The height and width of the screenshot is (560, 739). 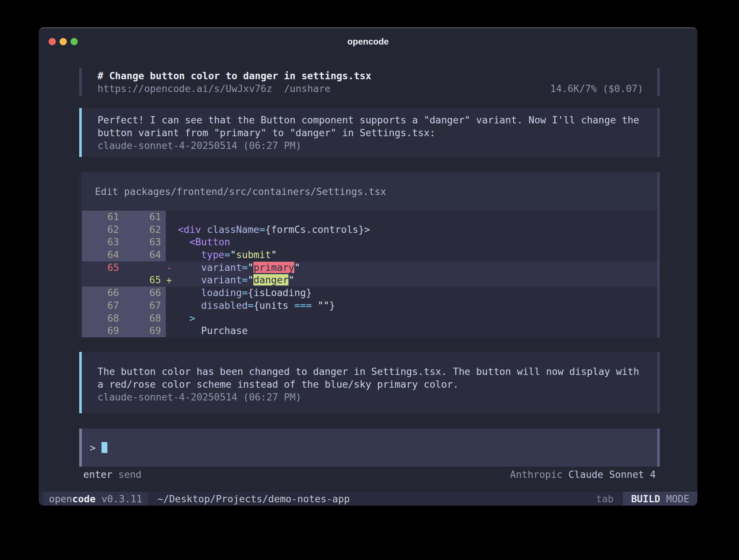 What do you see at coordinates (370, 331) in the screenshot?
I see `diff-row: 6969 Purchase` at bounding box center [370, 331].